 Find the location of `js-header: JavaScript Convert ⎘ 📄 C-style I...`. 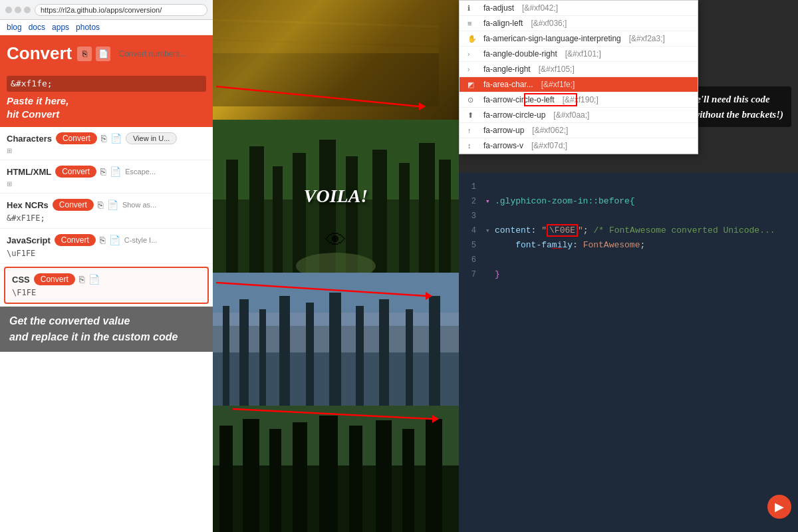

js-header: JavaScript Convert ⎘ 📄 C-style I... is located at coordinates (106, 240).